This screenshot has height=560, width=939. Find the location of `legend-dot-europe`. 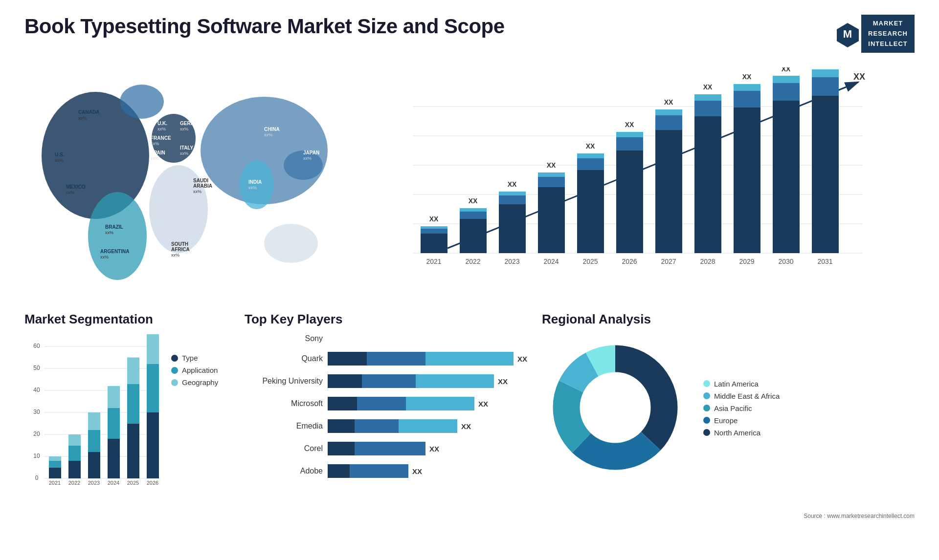

legend-dot-europe is located at coordinates (707, 420).